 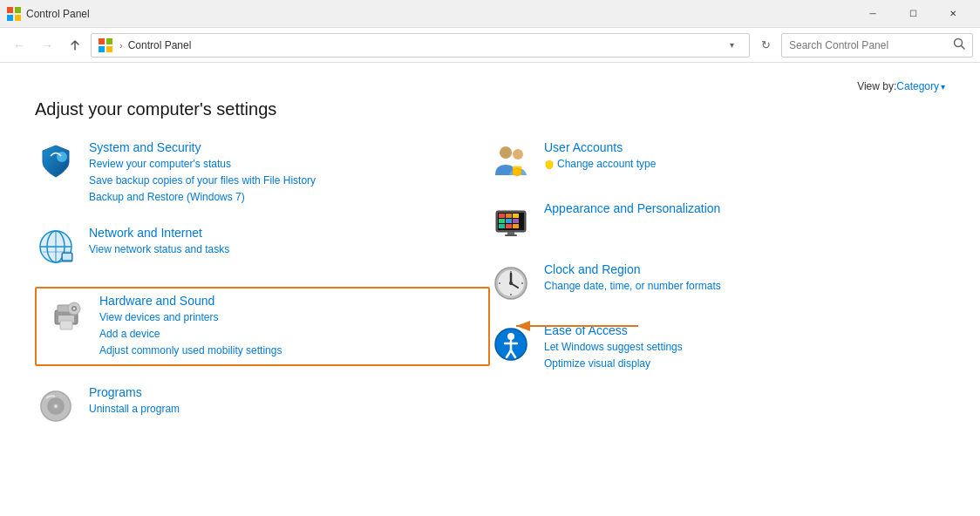 What do you see at coordinates (425, 45) in the screenshot?
I see `address-text: Control Panel` at bounding box center [425, 45].